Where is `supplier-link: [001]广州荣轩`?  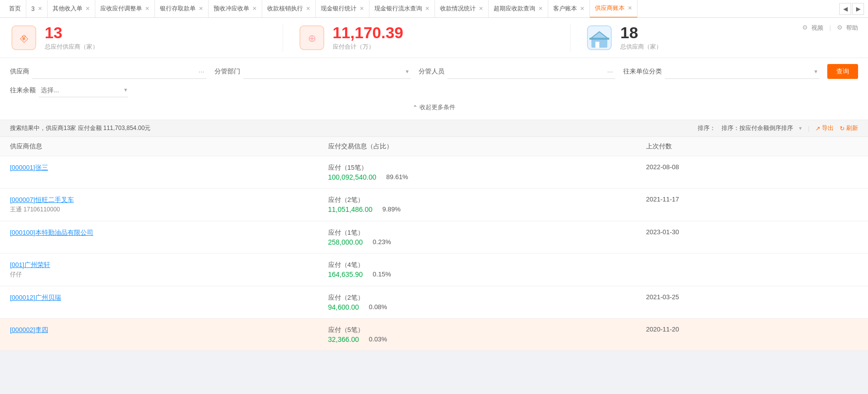
supplier-link: [001]广州荣轩 is located at coordinates (169, 265).